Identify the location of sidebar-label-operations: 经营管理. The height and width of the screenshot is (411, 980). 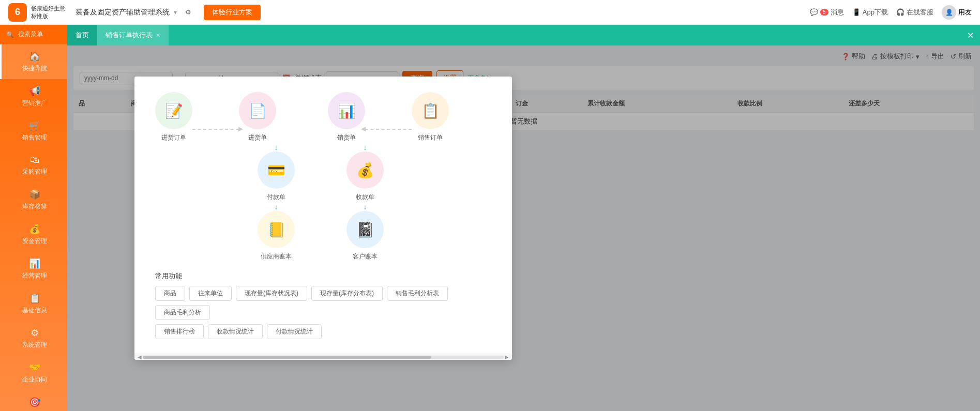
(35, 276).